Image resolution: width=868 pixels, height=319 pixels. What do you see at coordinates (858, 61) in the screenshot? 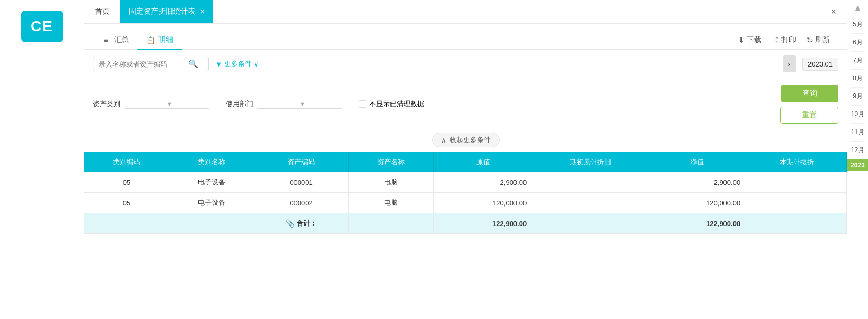
I see `sidebar-month-7月: 7月` at bounding box center [858, 61].